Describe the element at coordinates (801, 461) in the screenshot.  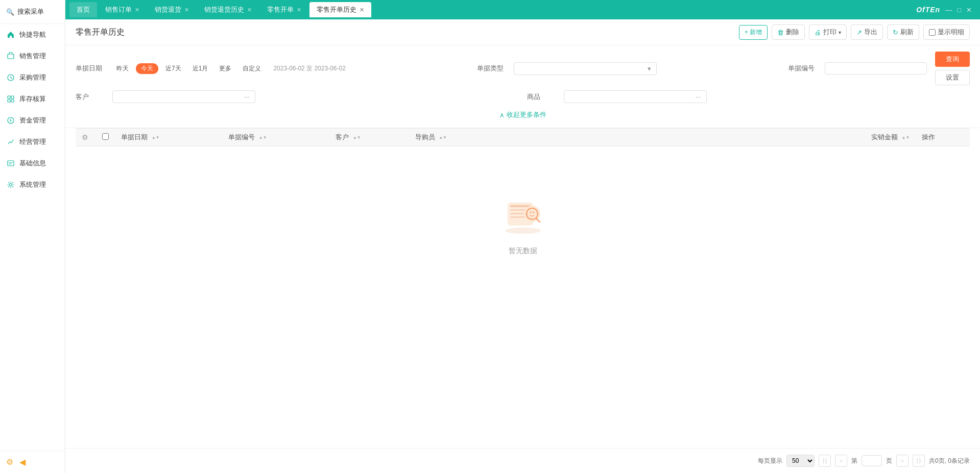
I see `page-size-select: 50 10 20 100` at that location.